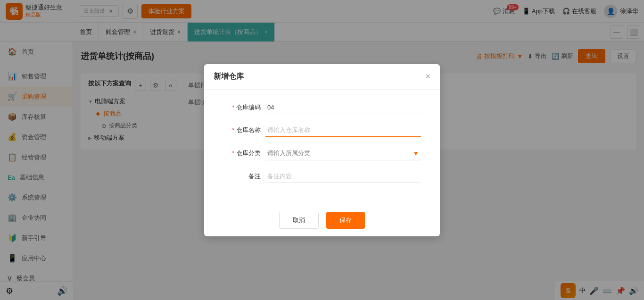  What do you see at coordinates (322, 147) in the screenshot?
I see `modal-body: * 仓库编码 * 仓库名称 * 仓库分类` at bounding box center [322, 147].